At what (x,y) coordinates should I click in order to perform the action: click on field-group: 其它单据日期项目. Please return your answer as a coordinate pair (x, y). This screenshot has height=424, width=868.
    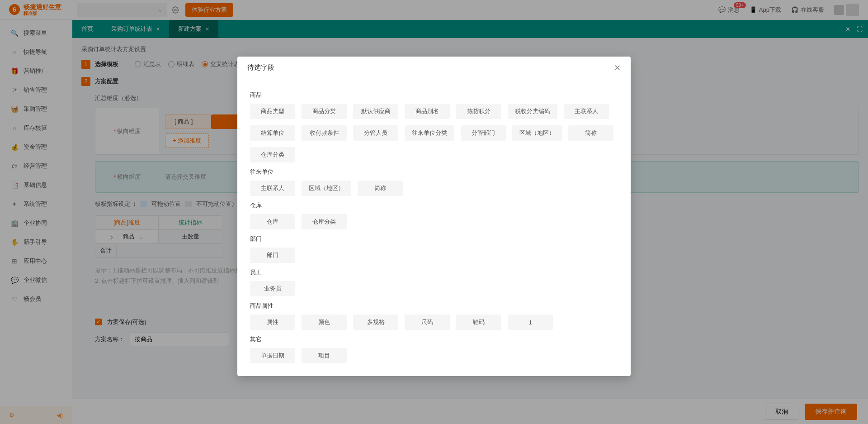
    Looking at the image, I should click on (434, 349).